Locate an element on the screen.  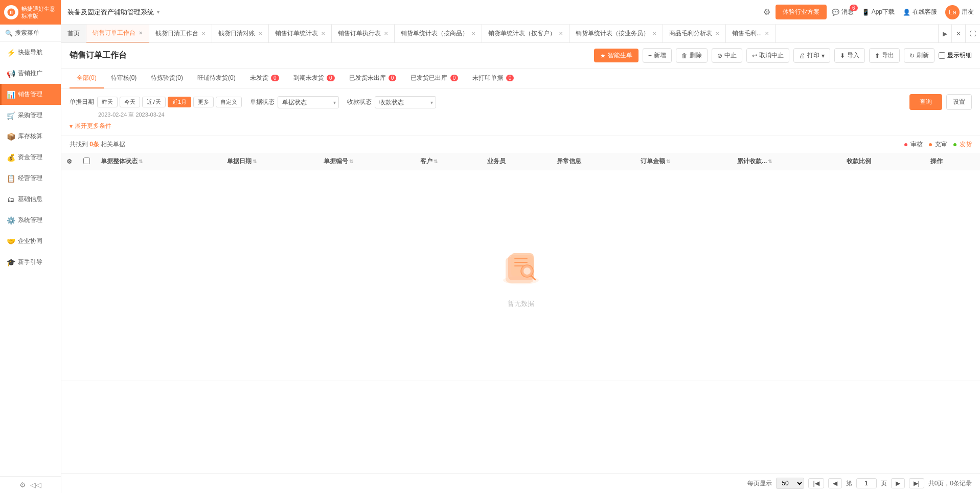
stop-button: ⊘ 中止 is located at coordinates (727, 55).